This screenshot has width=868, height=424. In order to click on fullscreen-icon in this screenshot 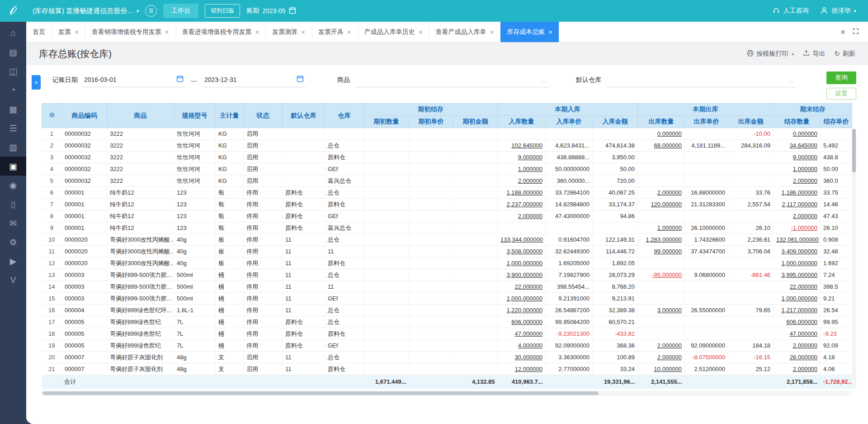, I will do `click(856, 32)`.